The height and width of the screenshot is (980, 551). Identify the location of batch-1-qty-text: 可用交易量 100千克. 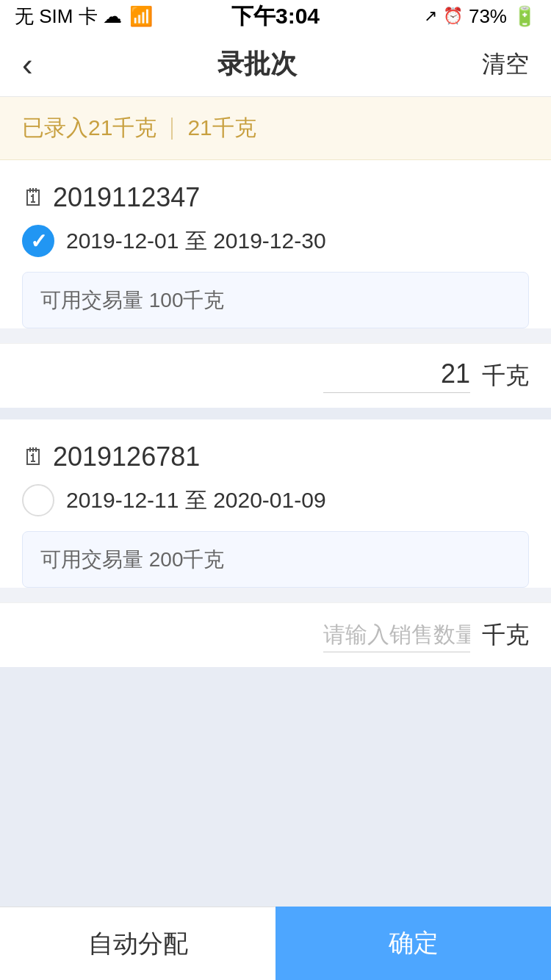
(132, 300).